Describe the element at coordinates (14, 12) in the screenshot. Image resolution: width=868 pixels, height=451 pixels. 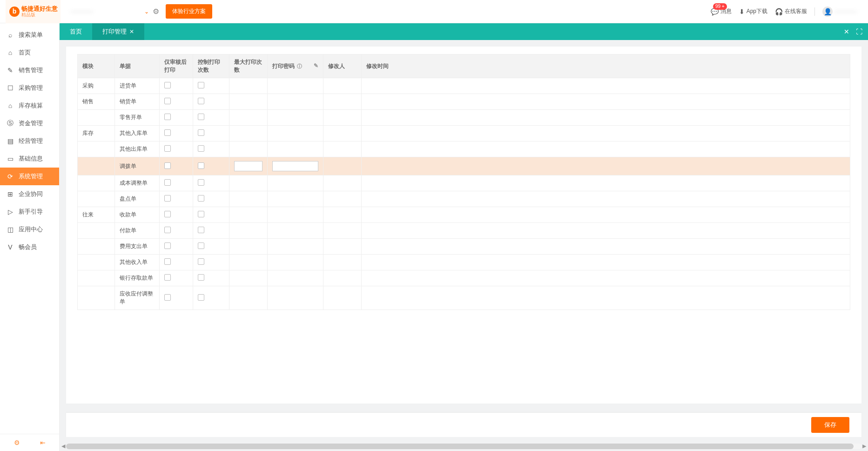
I see `brand-logo-icon` at that location.